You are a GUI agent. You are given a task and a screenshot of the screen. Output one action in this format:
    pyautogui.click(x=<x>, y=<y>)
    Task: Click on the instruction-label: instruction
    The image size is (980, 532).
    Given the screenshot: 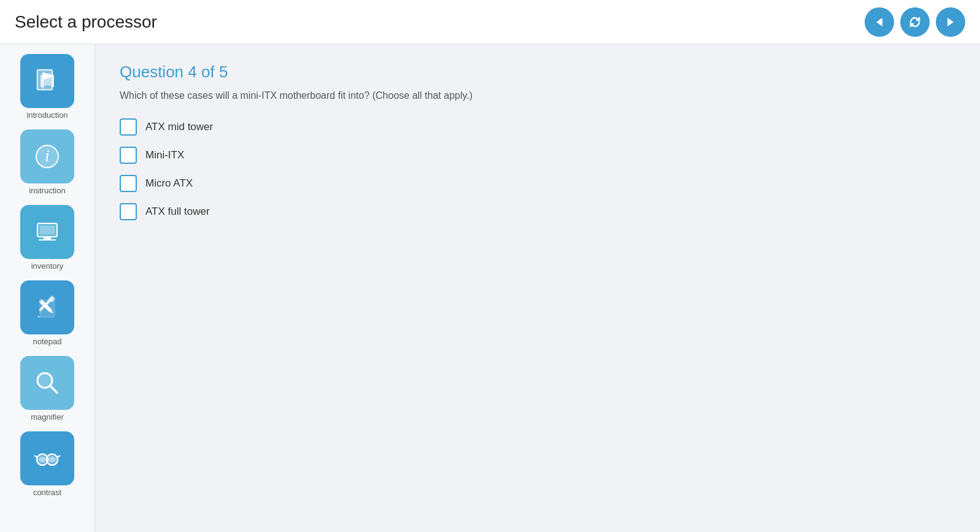 What is the action you would take?
    pyautogui.click(x=47, y=190)
    